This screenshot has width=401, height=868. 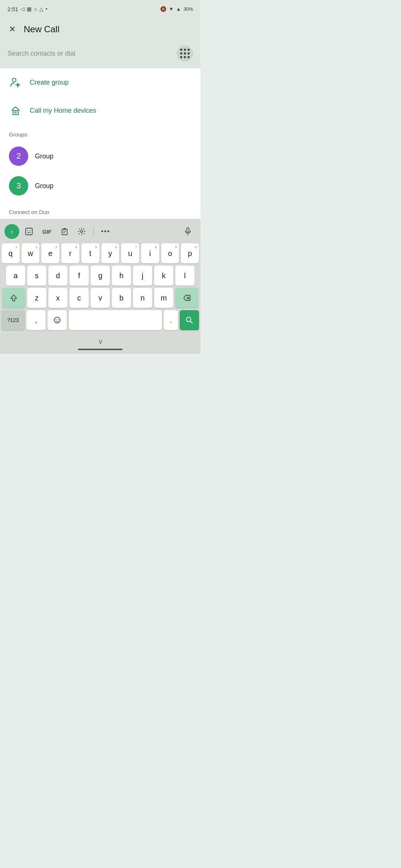 What do you see at coordinates (12, 29) in the screenshot?
I see `close-button: ✕` at bounding box center [12, 29].